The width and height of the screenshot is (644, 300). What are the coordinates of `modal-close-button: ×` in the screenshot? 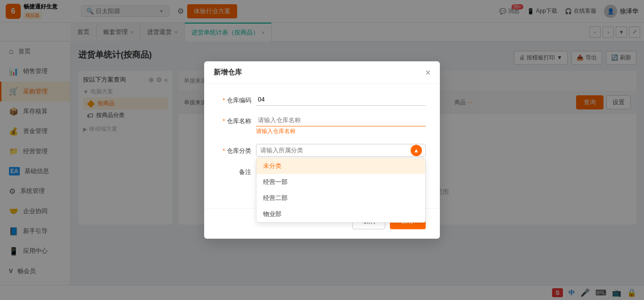 It's located at (428, 73).